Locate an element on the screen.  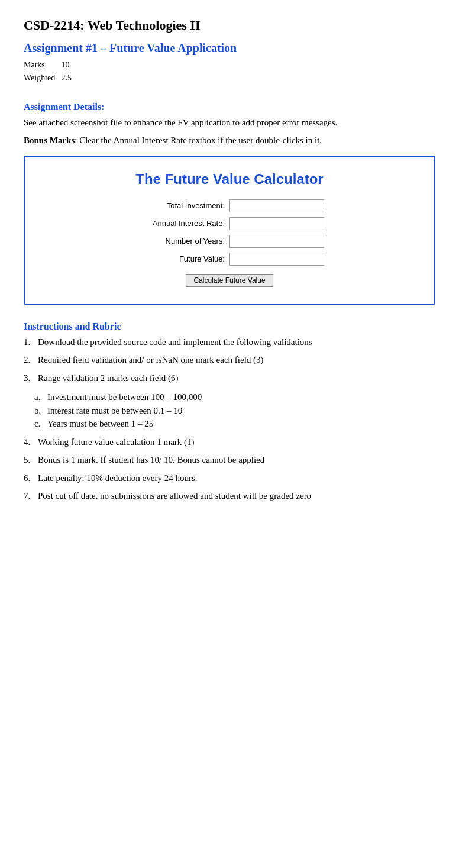
list-num-5: 5. is located at coordinates (29, 460).